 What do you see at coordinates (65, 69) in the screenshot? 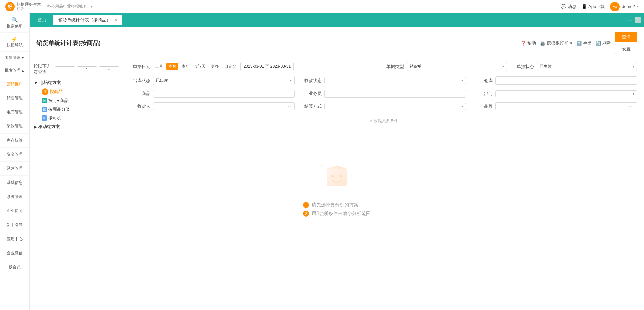
I see `add-scheme-button: +` at bounding box center [65, 69].